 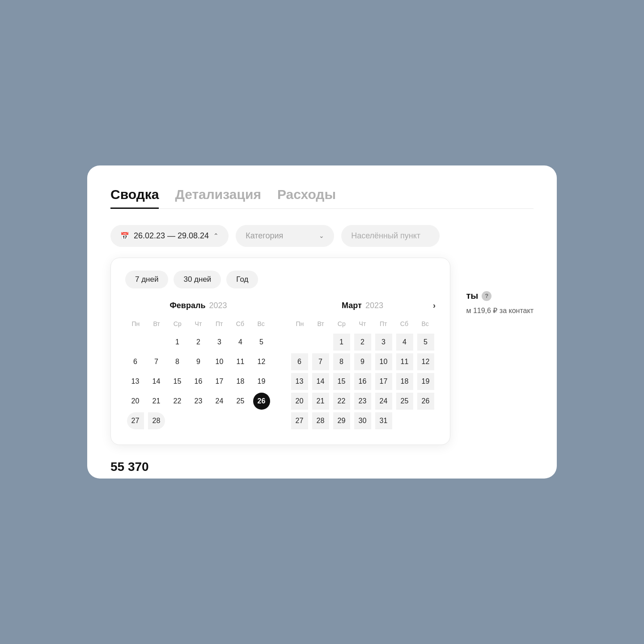 What do you see at coordinates (199, 306) in the screenshot?
I see `february-header: Февраль 2023` at bounding box center [199, 306].